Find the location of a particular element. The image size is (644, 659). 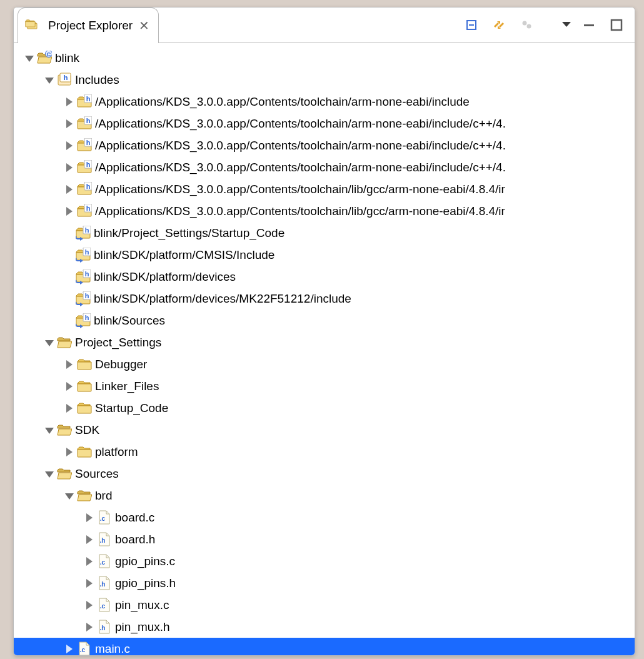

tree-item-folder: Project_Settings is located at coordinates (324, 343).